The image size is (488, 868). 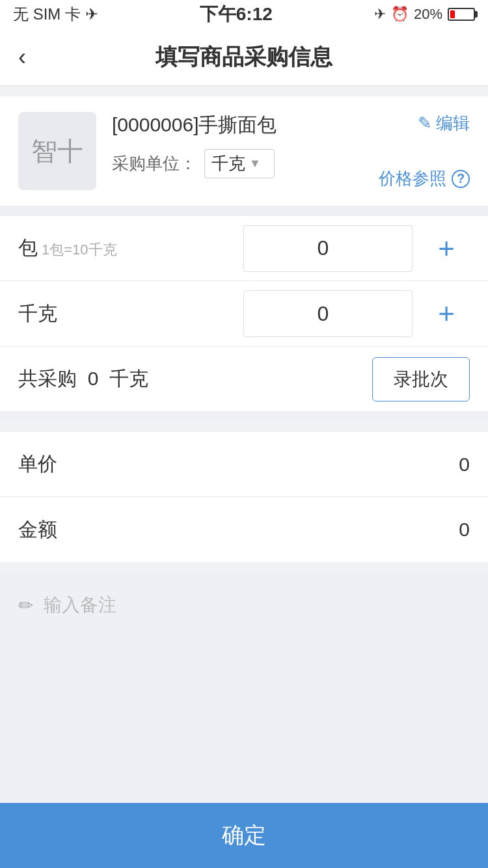 What do you see at coordinates (38, 530) in the screenshot?
I see `amount-label: 金额` at bounding box center [38, 530].